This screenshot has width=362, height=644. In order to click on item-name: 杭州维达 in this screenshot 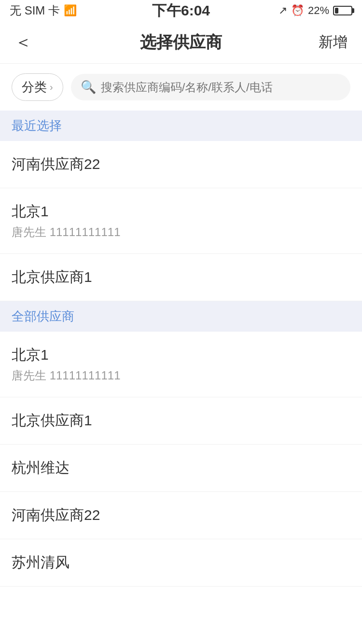, I will do `click(181, 468)`.